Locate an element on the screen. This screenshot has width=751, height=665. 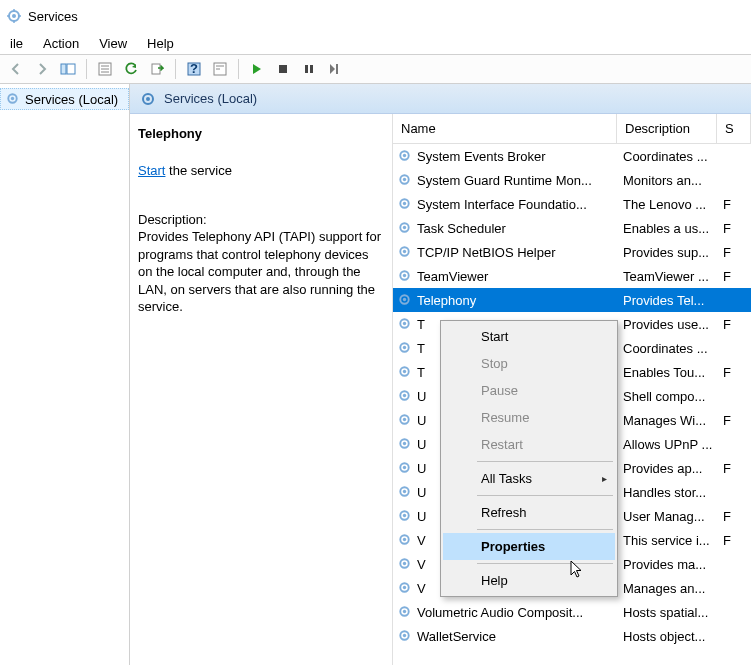
service-name-cell: System Interface Foundatio... is located at coordinates (504, 204).